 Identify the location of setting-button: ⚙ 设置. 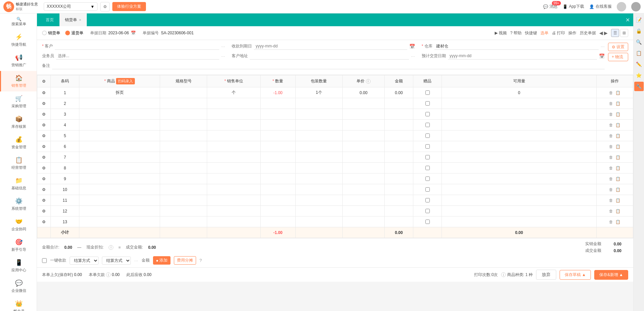
(618, 47).